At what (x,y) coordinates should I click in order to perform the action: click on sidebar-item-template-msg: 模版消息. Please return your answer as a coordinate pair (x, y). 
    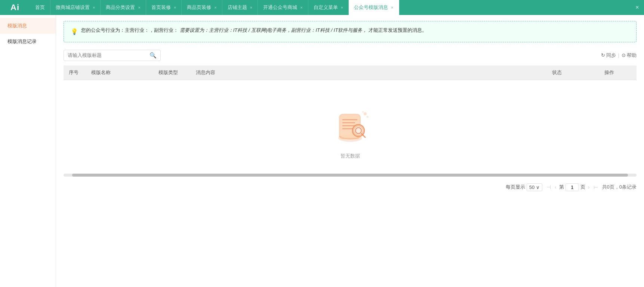
    Looking at the image, I should click on (28, 26).